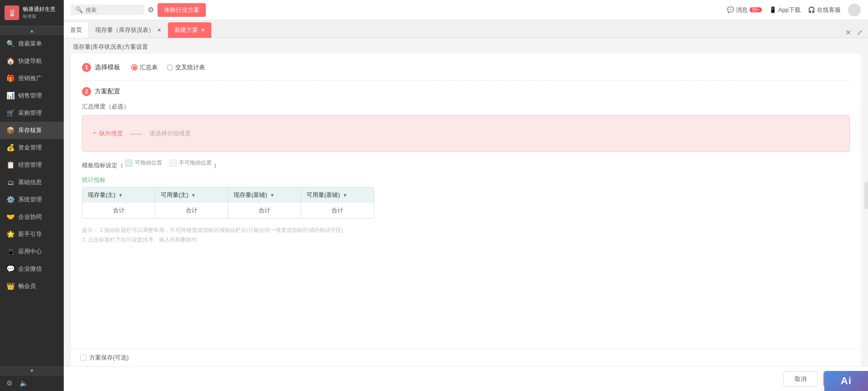  Describe the element at coordinates (121, 195) in the screenshot. I see `stats-col-0-chevron: ▼` at that location.